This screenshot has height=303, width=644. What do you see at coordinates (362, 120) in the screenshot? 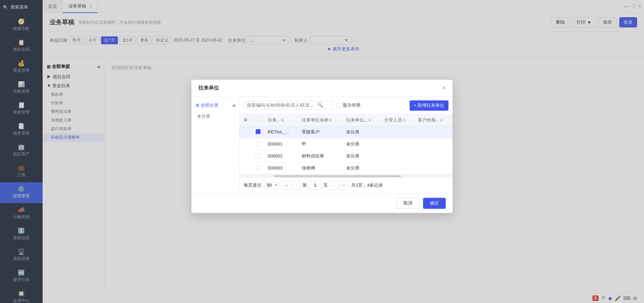
I see `category-sort: 往来单位...` at bounding box center [362, 120].